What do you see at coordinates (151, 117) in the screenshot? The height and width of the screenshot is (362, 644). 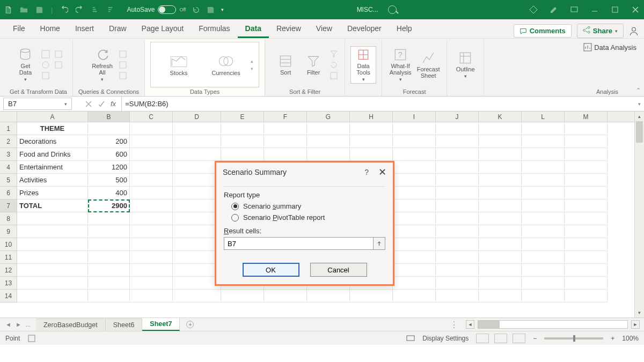 I see `col-header-C: C` at bounding box center [151, 117].